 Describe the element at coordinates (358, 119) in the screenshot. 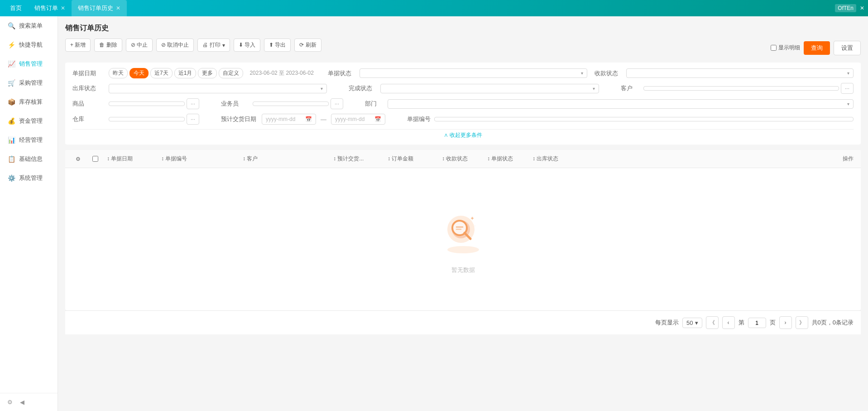

I see `delivery-date-end: yyyy-mm-dd 📅` at that location.